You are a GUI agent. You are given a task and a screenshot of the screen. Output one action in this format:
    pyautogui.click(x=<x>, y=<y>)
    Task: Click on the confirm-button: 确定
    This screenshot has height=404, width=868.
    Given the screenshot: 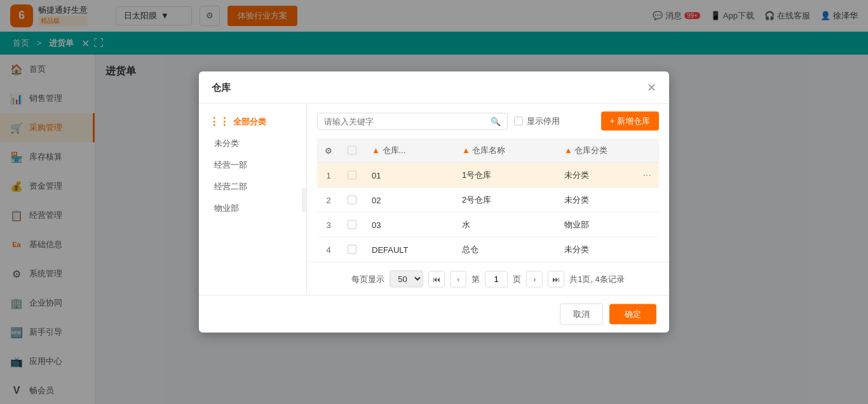 What is the action you would take?
    pyautogui.click(x=633, y=314)
    